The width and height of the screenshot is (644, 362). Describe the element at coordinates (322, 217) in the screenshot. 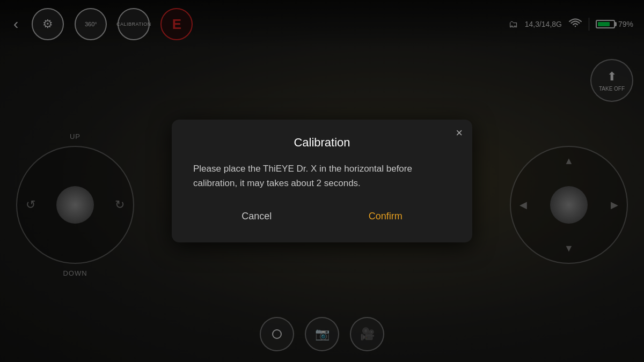

I see `modal-actions: Cancel Confirm` at that location.